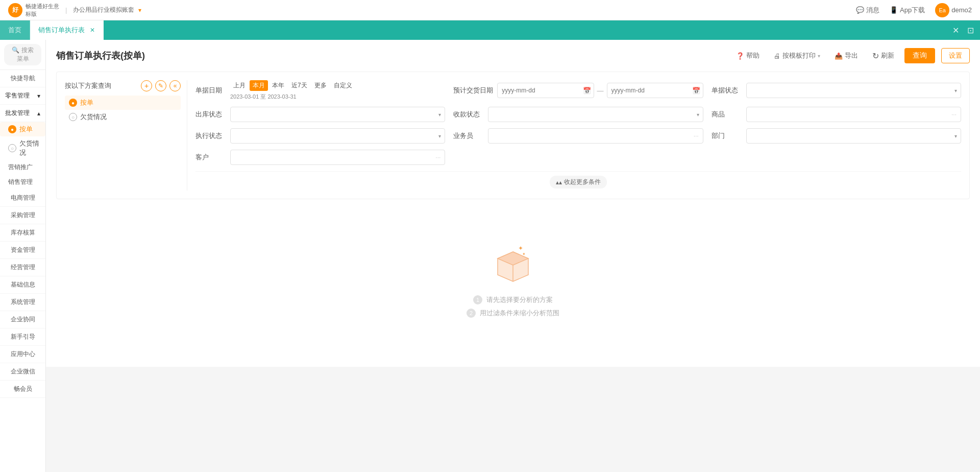 This screenshot has height=472, width=980. Describe the element at coordinates (853, 90) in the screenshot. I see `order-status-select` at that location.